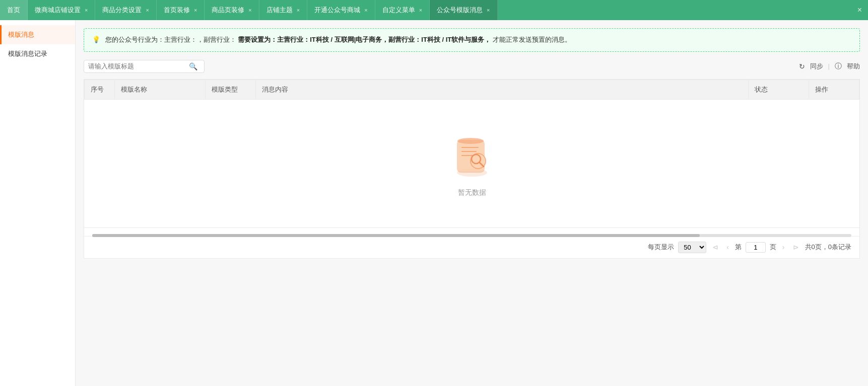 This screenshot has width=868, height=386. Describe the element at coordinates (341, 10) in the screenshot. I see `nav-tab-6: 开通公众号商城 ×` at that location.